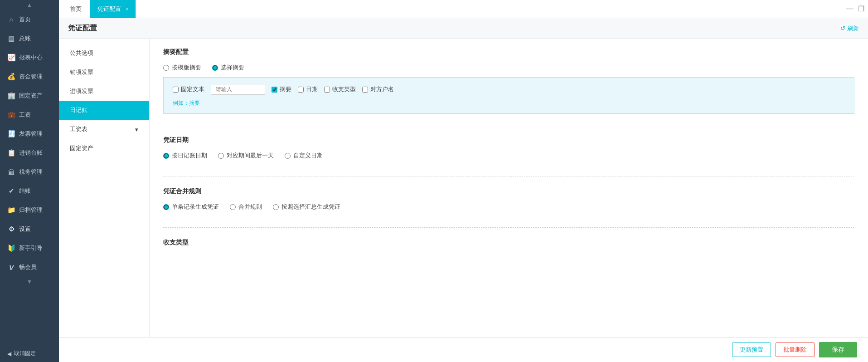 This screenshot has width=868, height=362. I want to click on merge-rules-section: 凭证合并规则 单条记录生成凭证 合并规则 按照选择汇总生成凭证, so click(509, 208).